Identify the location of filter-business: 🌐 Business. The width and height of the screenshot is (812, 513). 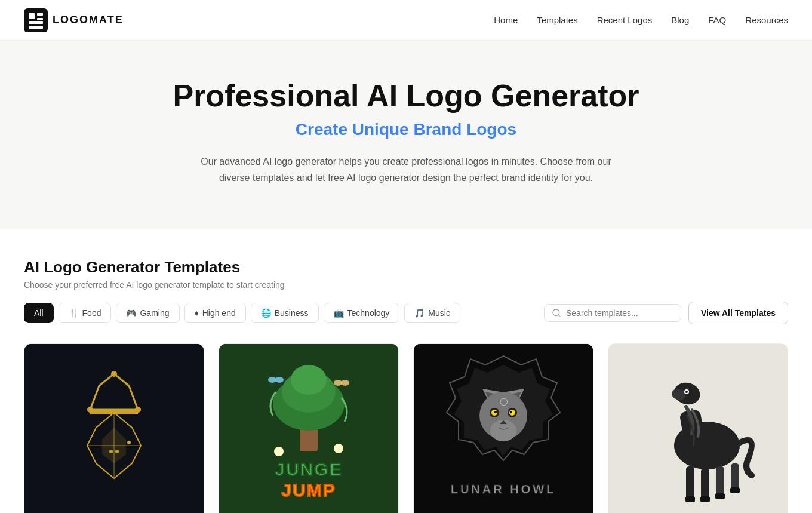
(285, 313).